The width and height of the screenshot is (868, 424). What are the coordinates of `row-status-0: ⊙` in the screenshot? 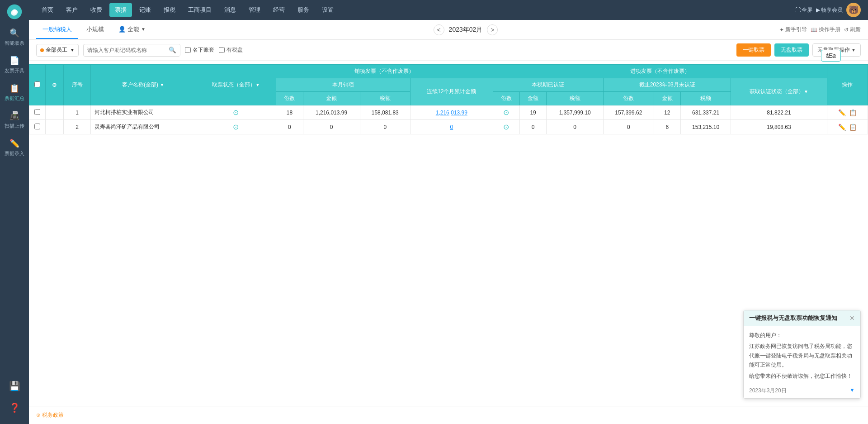 It's located at (236, 113).